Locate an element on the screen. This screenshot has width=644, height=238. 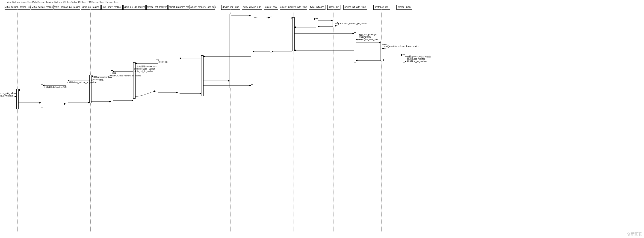
participant-box: object_new is located at coordinates (271, 7).